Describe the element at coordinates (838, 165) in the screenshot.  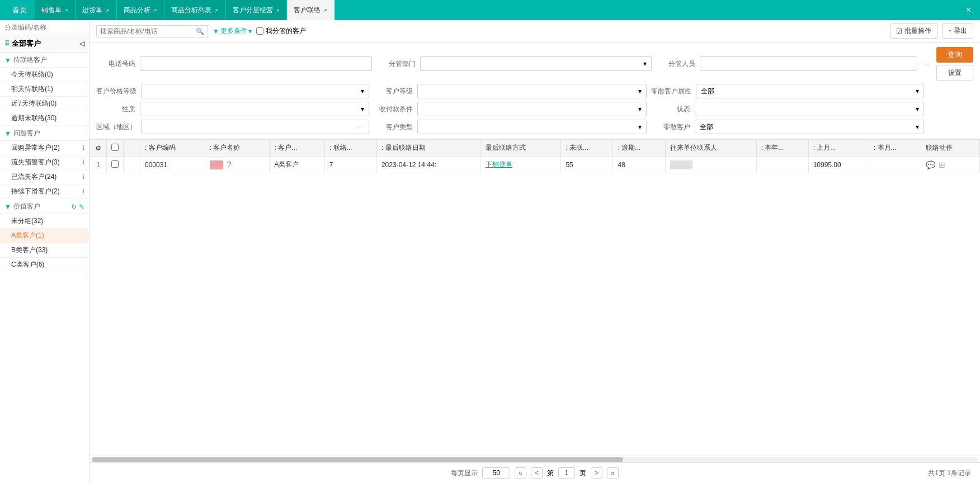
I see `cell-last-month: 10995.00` at that location.